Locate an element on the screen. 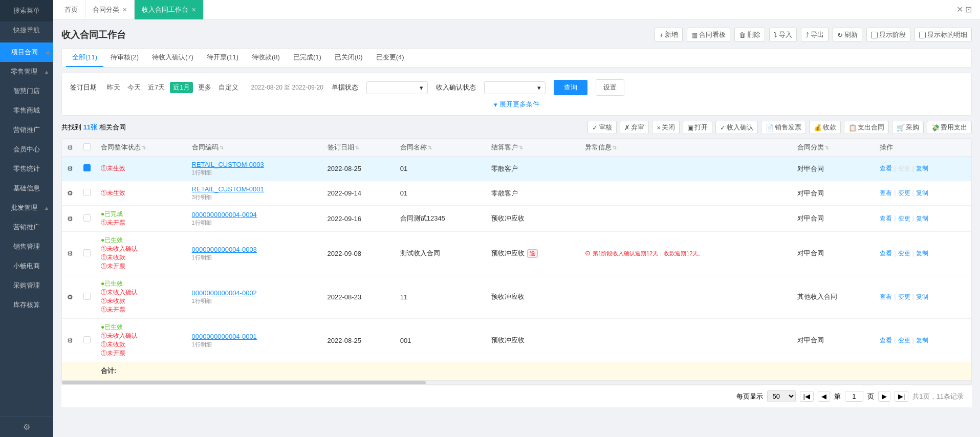 This screenshot has width=980, height=437. row-code-link: 0000000000004-0004 is located at coordinates (224, 215).